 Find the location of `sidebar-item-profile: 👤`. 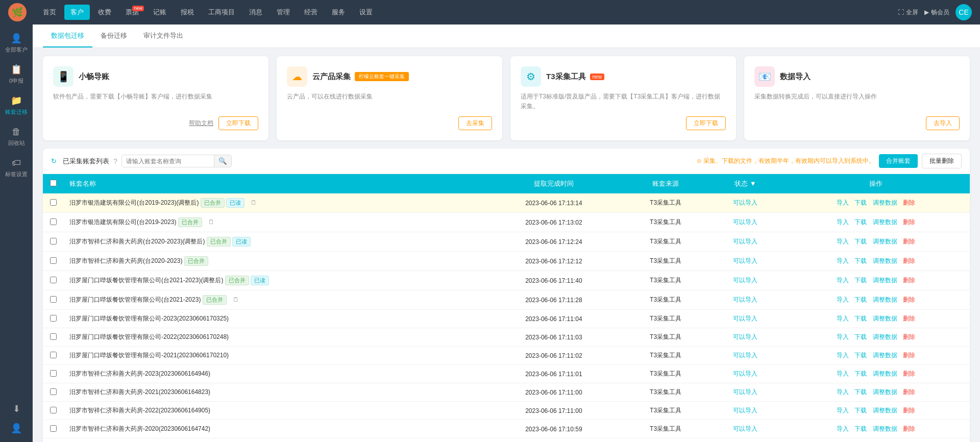

sidebar-item-profile: 👤 is located at coordinates (16, 428).